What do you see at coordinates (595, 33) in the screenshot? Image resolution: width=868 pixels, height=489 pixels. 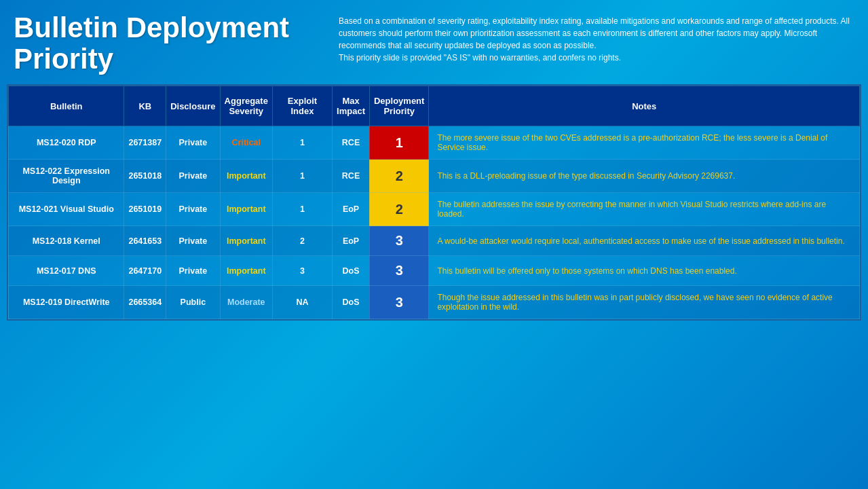 I see `description-line-1: Based on a combination of severity ratin…` at bounding box center [595, 33].